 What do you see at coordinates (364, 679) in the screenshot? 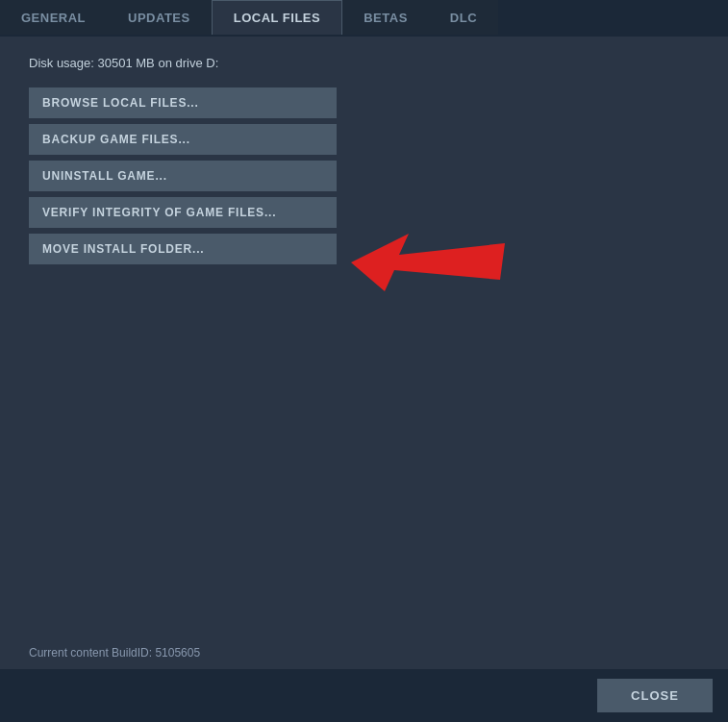
I see `footer: Current content BuildID: 5105605 CLOSE` at bounding box center [364, 679].